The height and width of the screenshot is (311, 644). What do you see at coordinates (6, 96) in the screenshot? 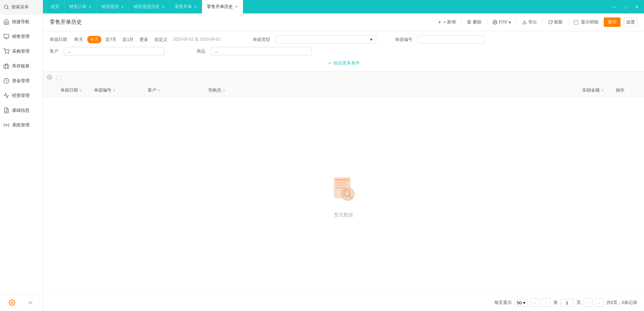
I see `operations-icon` at bounding box center [6, 96].